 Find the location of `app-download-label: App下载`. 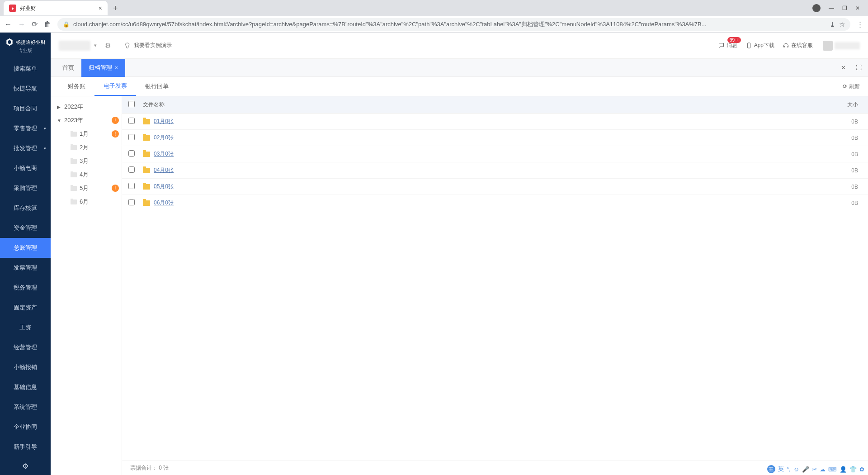

app-download-label: App下载 is located at coordinates (764, 45).